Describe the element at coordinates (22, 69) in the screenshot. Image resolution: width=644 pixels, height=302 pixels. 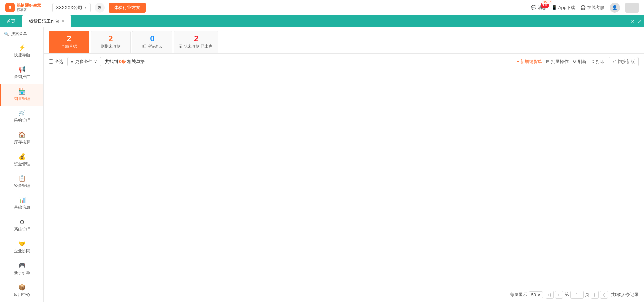
I see `marketing-icon: 📢` at that location.